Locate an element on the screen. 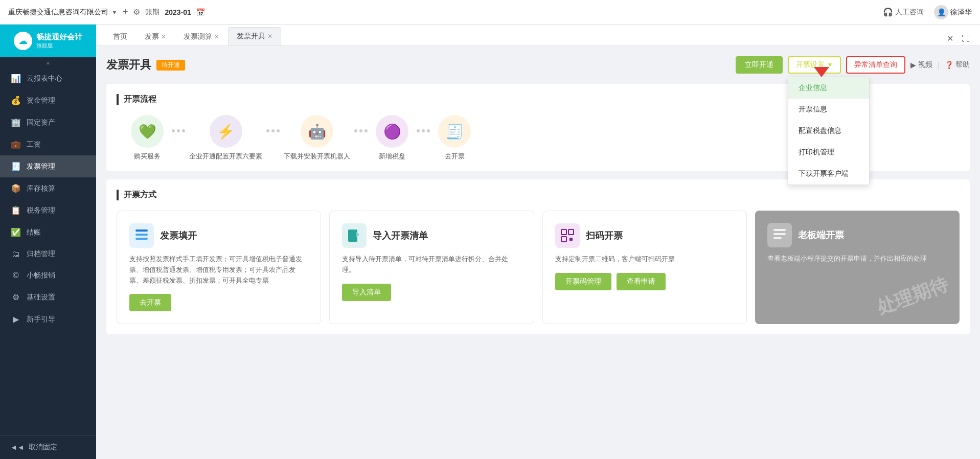 The height and width of the screenshot is (459, 980). sidebar-item-kucun: 📦 库存核算 is located at coordinates (48, 188).